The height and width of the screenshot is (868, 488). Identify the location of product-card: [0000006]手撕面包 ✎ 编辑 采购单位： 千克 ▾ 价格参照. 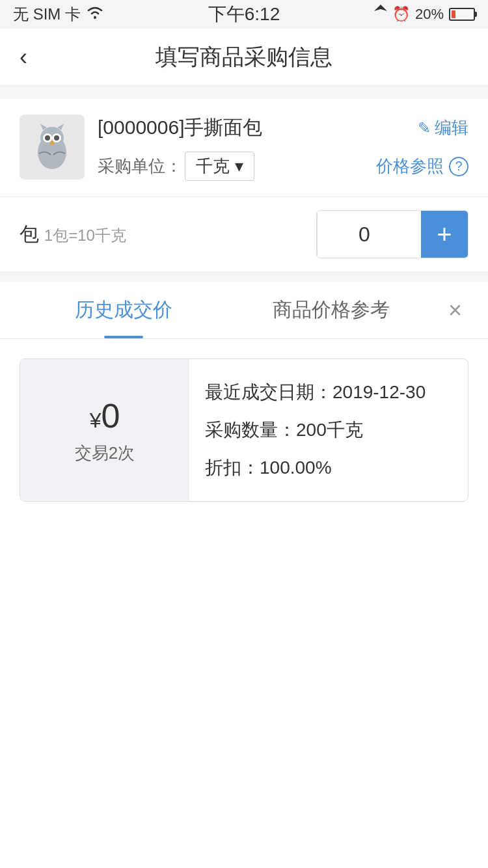
(244, 148).